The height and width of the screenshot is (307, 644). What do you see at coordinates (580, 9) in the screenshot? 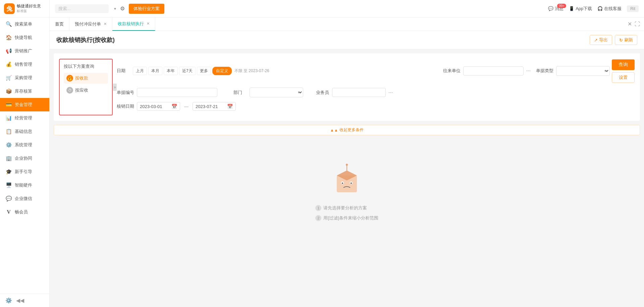
I see `app-download-button: 📱 App下载` at bounding box center [580, 9].